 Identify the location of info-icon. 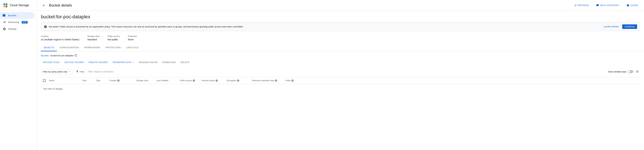
(46, 27).